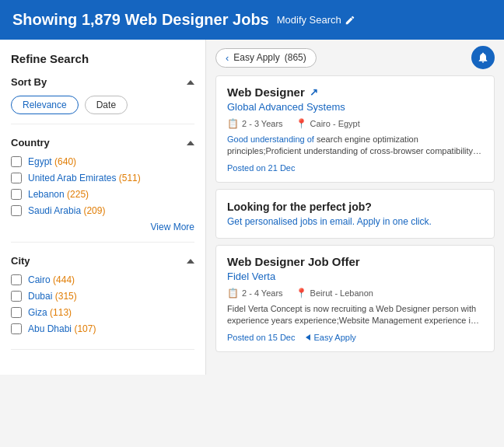 Image resolution: width=504 pixels, height=447 pixels. What do you see at coordinates (255, 293) in the screenshot?
I see `experience-meta-2: 📋 2 - 4 Years` at bounding box center [255, 293].